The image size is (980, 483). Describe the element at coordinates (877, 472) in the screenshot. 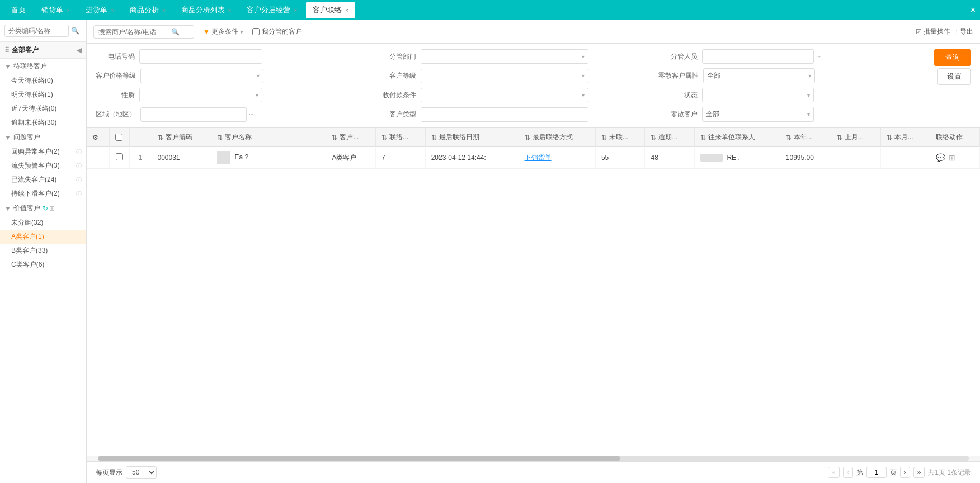

I see `page-number-input` at that location.